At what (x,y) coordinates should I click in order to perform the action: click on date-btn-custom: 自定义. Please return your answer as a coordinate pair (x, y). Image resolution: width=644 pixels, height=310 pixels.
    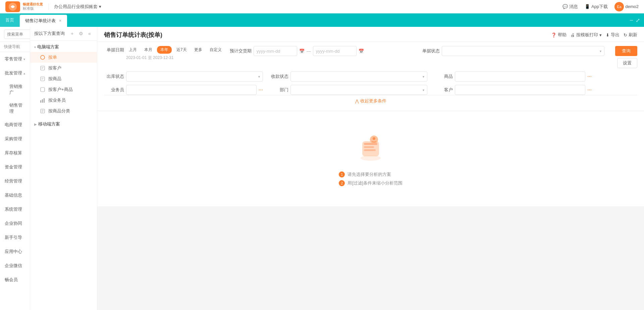
    Looking at the image, I should click on (216, 50).